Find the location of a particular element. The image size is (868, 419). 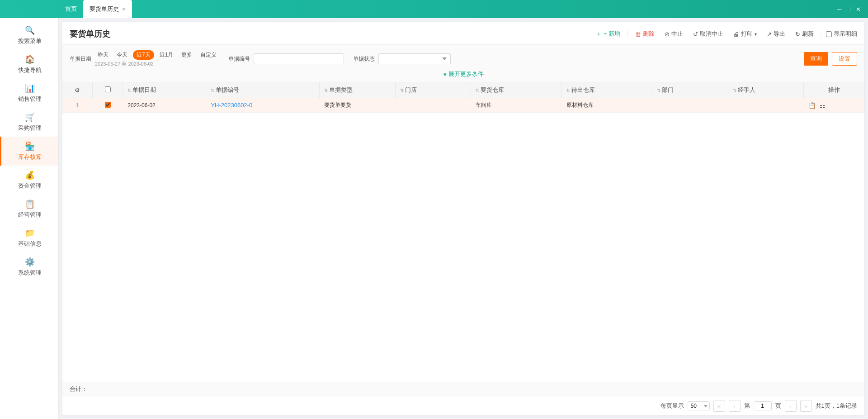

system-icon: ⚙️ is located at coordinates (30, 262).